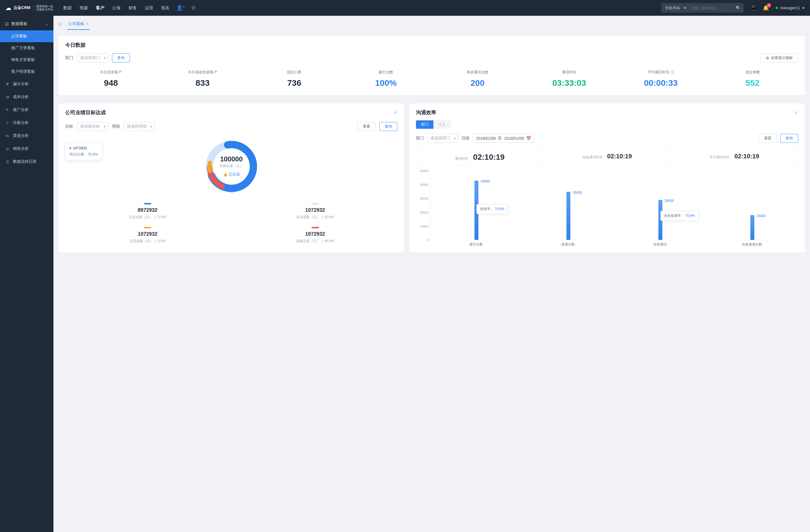 This screenshot has width=810, height=532. I want to click on seg-personal: 个人, so click(442, 124).